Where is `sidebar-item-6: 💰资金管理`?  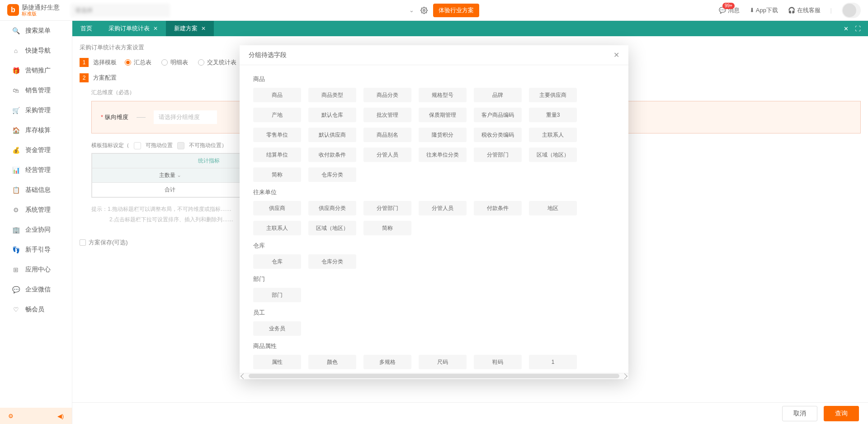
sidebar-item-6: 💰资金管理 is located at coordinates (36, 150).